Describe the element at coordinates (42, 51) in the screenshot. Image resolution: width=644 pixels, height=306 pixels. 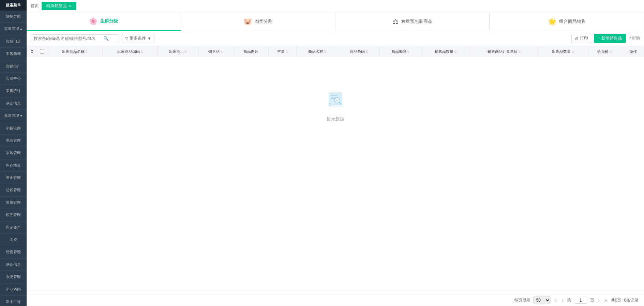
I see `select-all-checkbox` at that location.